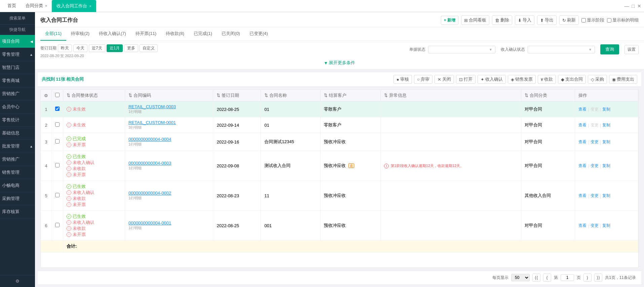  I want to click on date-btn-custom: 自定义, so click(149, 48).